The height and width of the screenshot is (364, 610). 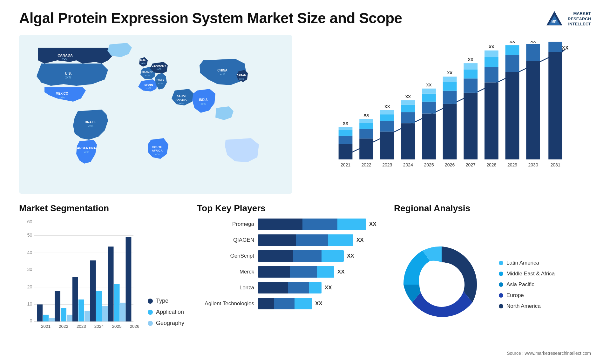 What do you see at coordinates (442, 285) in the screenshot?
I see `donut-chart` at bounding box center [442, 285].